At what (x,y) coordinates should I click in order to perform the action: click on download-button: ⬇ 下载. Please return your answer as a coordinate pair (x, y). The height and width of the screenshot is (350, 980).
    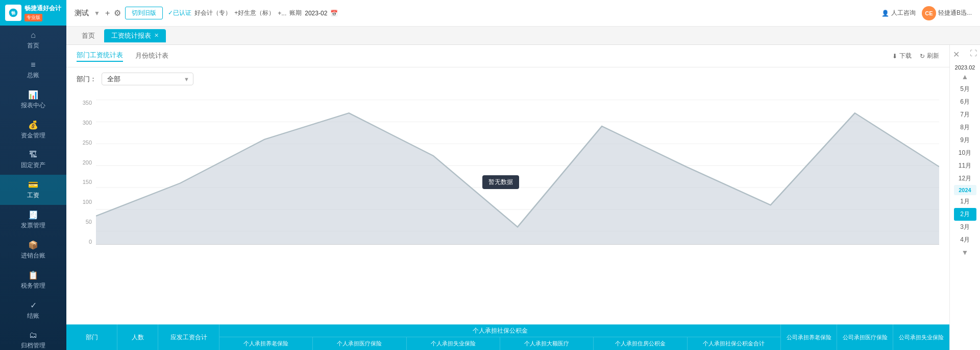
    Looking at the image, I should click on (902, 56).